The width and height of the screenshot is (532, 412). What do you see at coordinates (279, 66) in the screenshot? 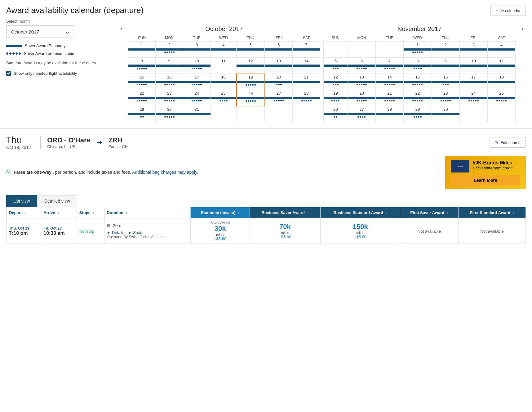
I see `oct-13: 13` at bounding box center [279, 66].